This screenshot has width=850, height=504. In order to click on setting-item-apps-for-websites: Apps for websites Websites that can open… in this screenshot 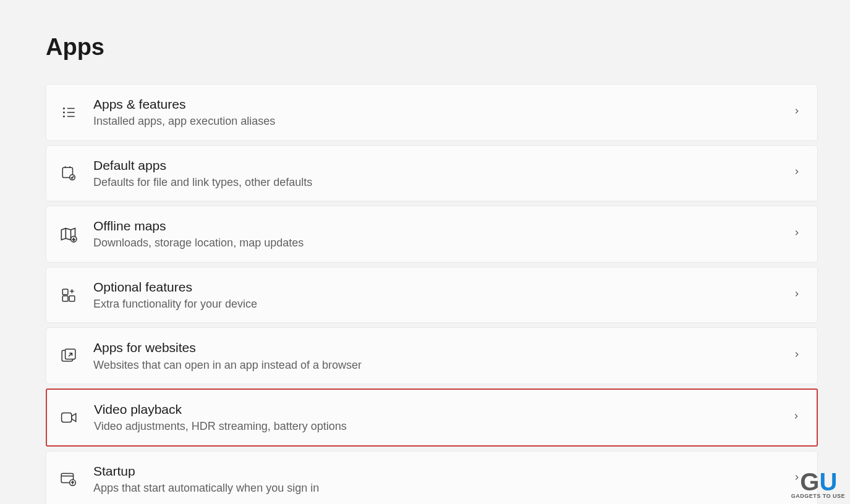, I will do `click(431, 356)`.